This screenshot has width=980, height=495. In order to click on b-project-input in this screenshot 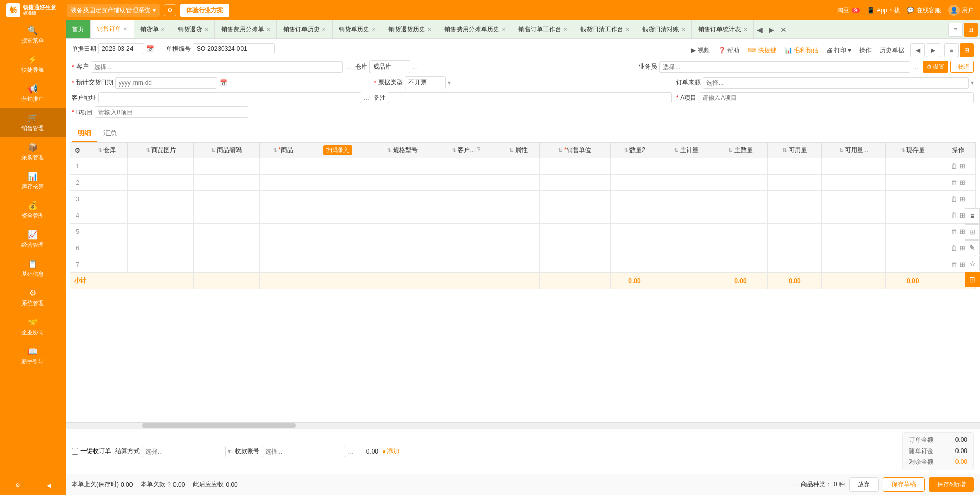, I will do `click(171, 112)`.